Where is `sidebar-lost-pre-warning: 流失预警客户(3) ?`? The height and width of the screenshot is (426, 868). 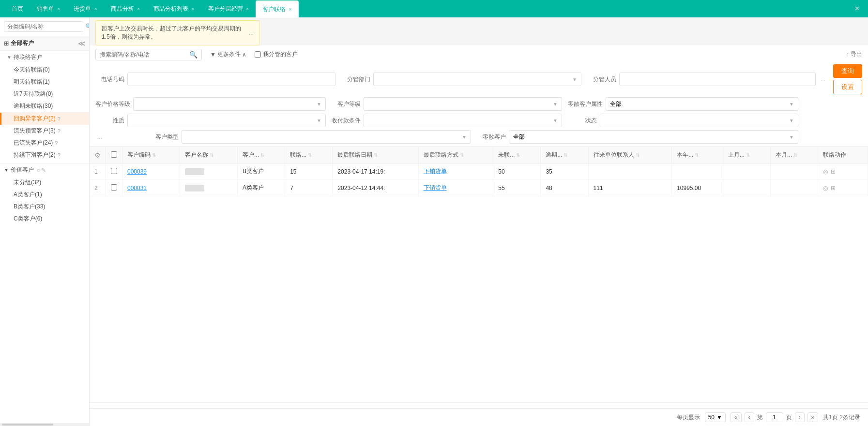 sidebar-lost-pre-warning: 流失预警客户(3) ? is located at coordinates (45, 131).